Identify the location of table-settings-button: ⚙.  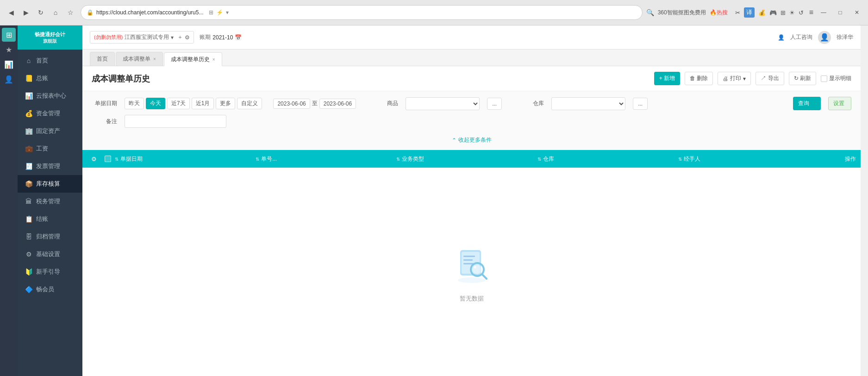
(94, 159).